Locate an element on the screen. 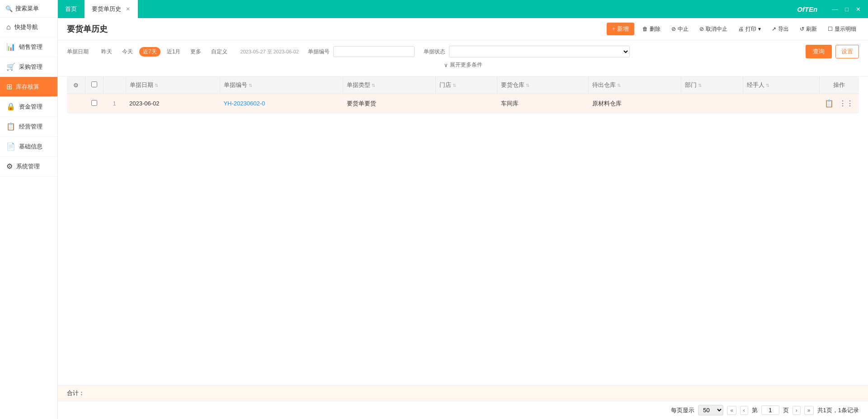 This screenshot has width=868, height=419. sidebar-item-basic: 📄 基础信息 is located at coordinates (29, 147).